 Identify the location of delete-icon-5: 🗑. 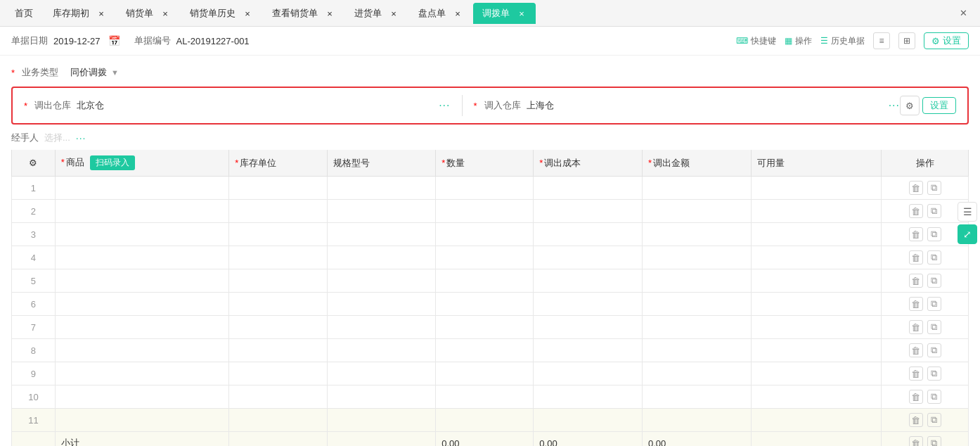
(916, 281).